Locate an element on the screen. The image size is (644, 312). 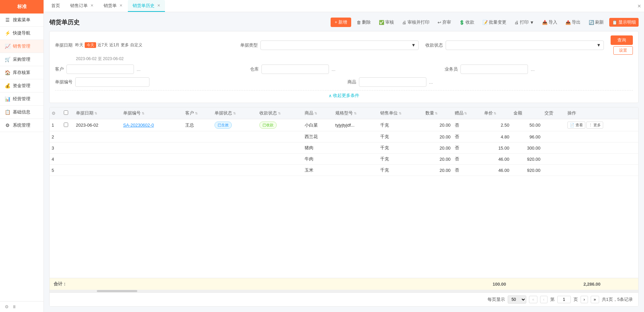
tab-sales-order: 销售订单 ✕ is located at coordinates (82, 6).